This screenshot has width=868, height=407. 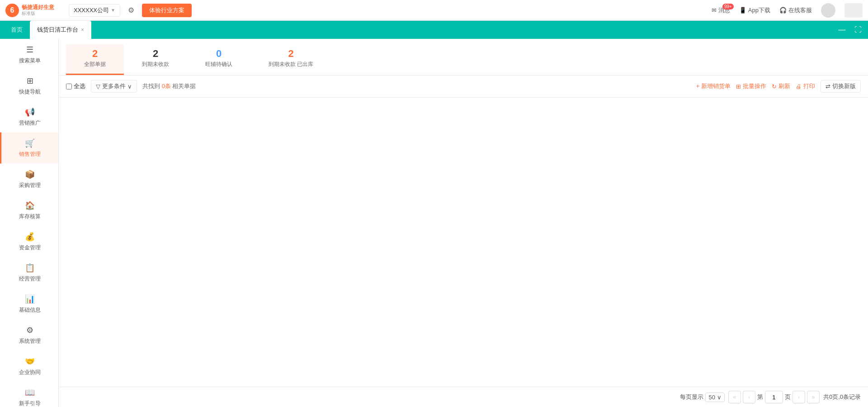 I want to click on sidebar-item-purchase: 📦 采购管理, so click(x=29, y=179).